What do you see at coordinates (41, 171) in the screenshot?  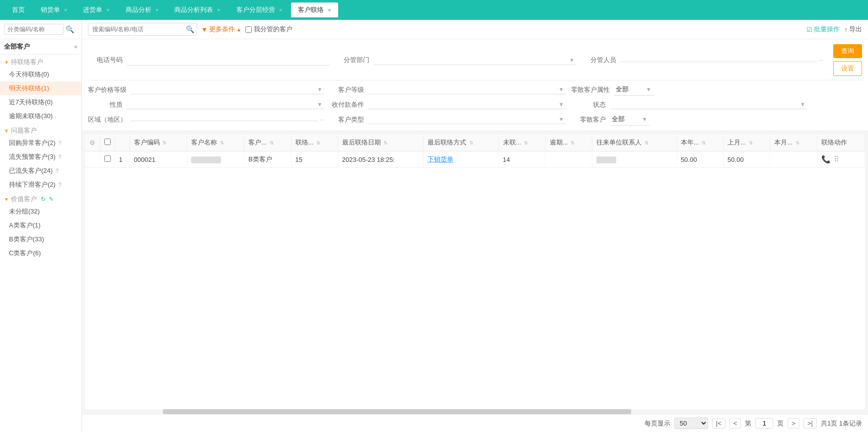 I see `sidebar-item-churned: 已流失客户(24) ?` at bounding box center [41, 171].